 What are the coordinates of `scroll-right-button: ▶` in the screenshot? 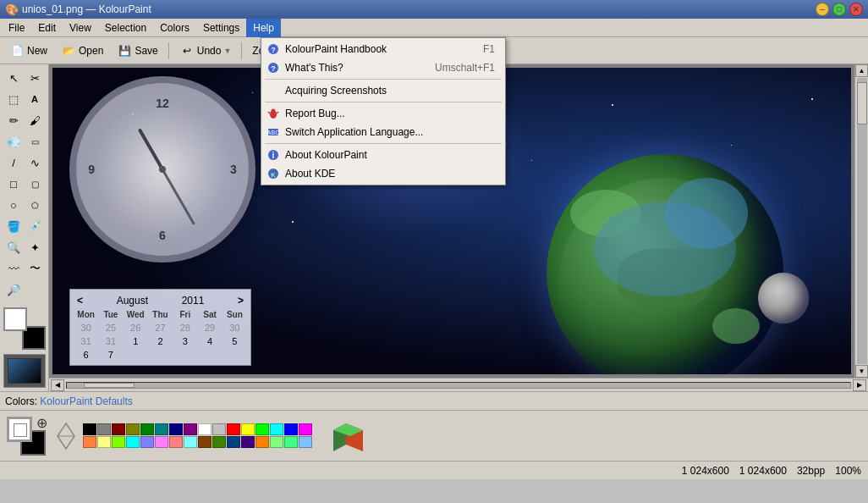 It's located at (860, 385).